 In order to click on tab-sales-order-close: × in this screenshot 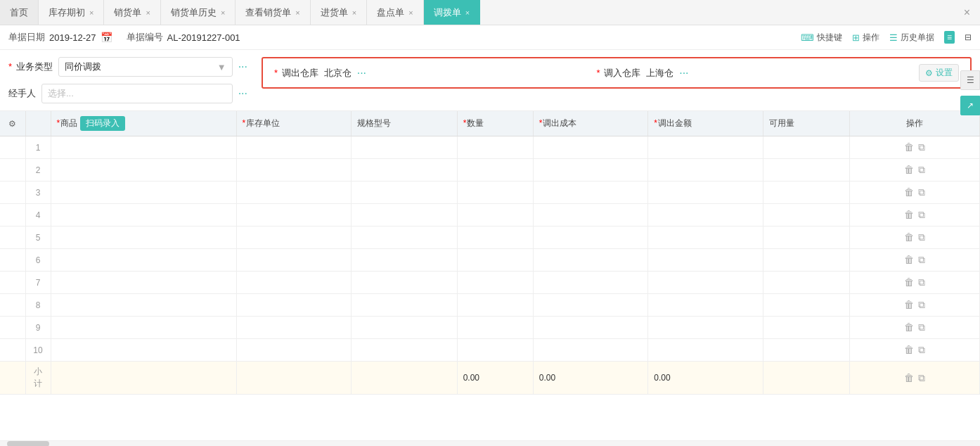, I will do `click(148, 13)`.